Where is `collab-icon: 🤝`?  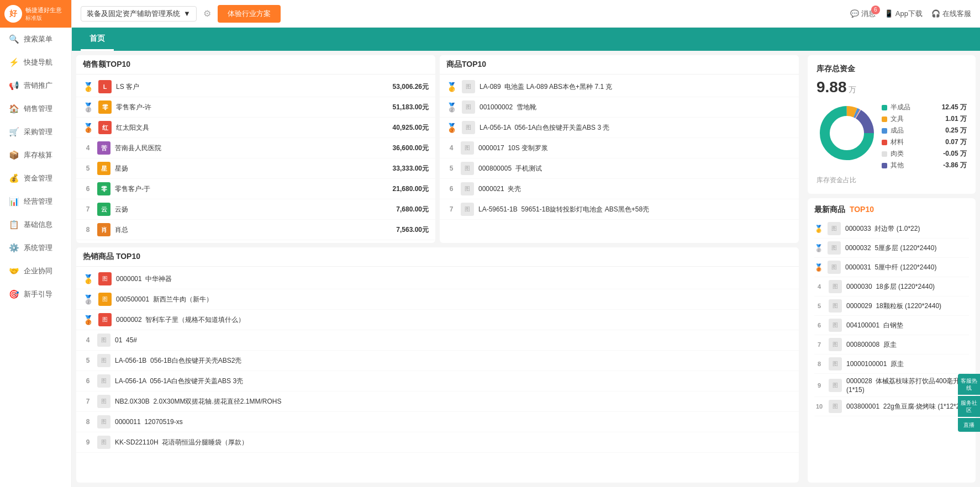 collab-icon: 🤝 is located at coordinates (14, 271).